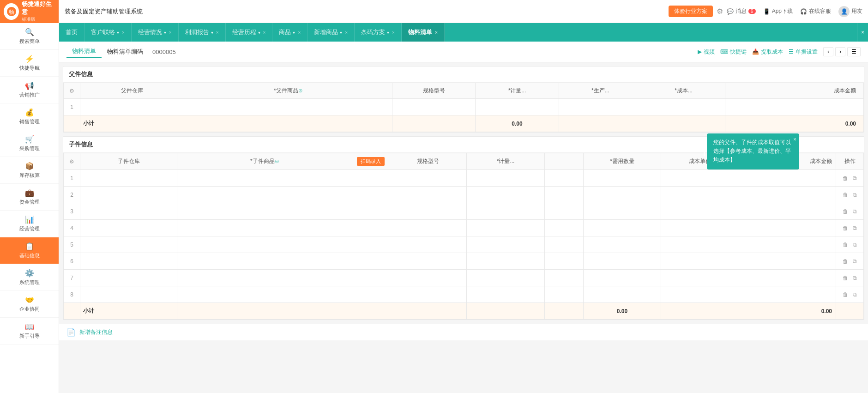 This screenshot has width=868, height=393. I want to click on delete-icon-7: 🗑, so click(845, 278).